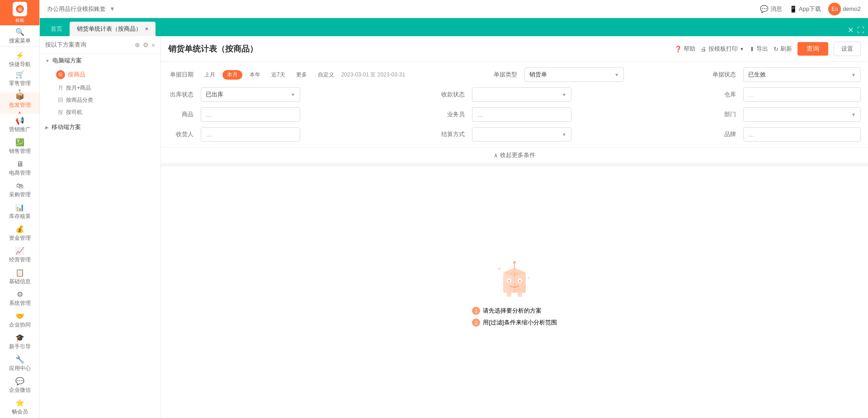 This screenshot has height=418, width=868. Describe the element at coordinates (514, 49) in the screenshot. I see `page-title-row: 销货单统计表（按商品） ❓ 帮助 🖨 按模板打印 ▼ ⬆` at that location.